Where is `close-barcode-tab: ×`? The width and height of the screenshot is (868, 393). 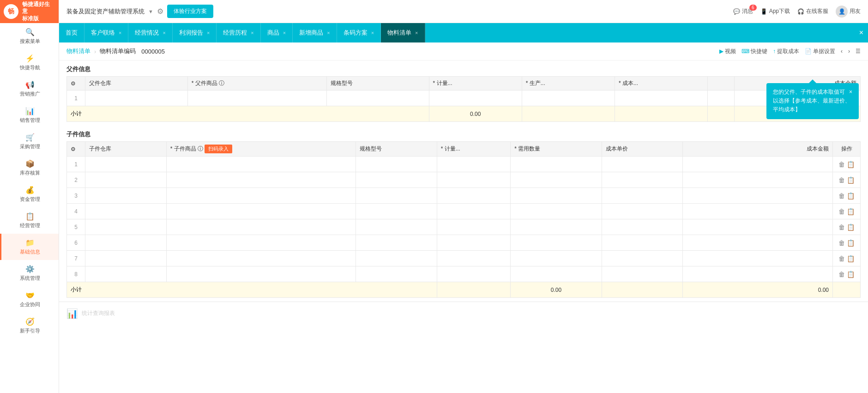 close-barcode-tab: × is located at coordinates (373, 33).